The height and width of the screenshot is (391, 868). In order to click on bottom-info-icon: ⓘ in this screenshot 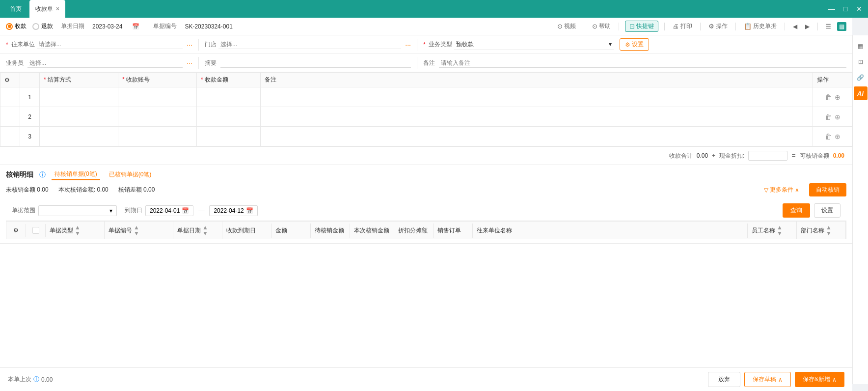, I will do `click(36, 379)`.